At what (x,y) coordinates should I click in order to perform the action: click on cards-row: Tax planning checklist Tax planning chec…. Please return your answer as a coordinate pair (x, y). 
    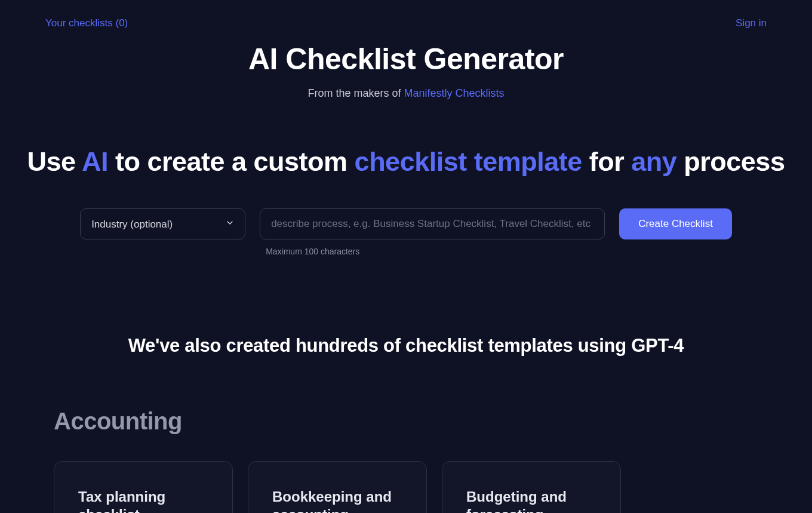
    Looking at the image, I should click on (406, 487).